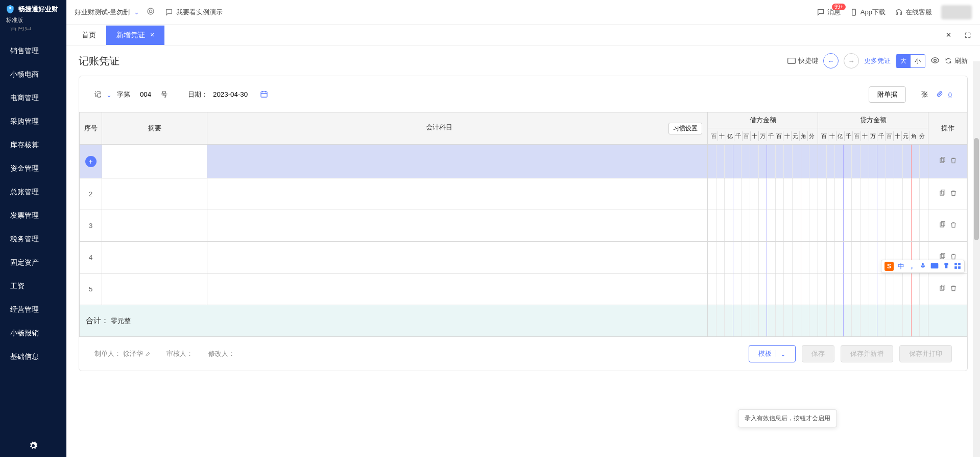  What do you see at coordinates (803, 61) in the screenshot?
I see `shortcut-button: 快捷键` at bounding box center [803, 61].